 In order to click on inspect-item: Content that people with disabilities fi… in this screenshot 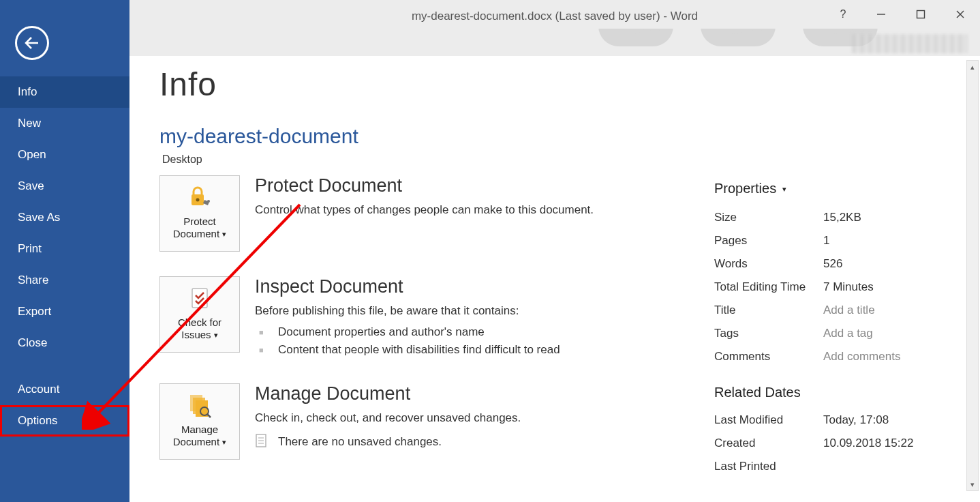, I will do `click(408, 350)`.